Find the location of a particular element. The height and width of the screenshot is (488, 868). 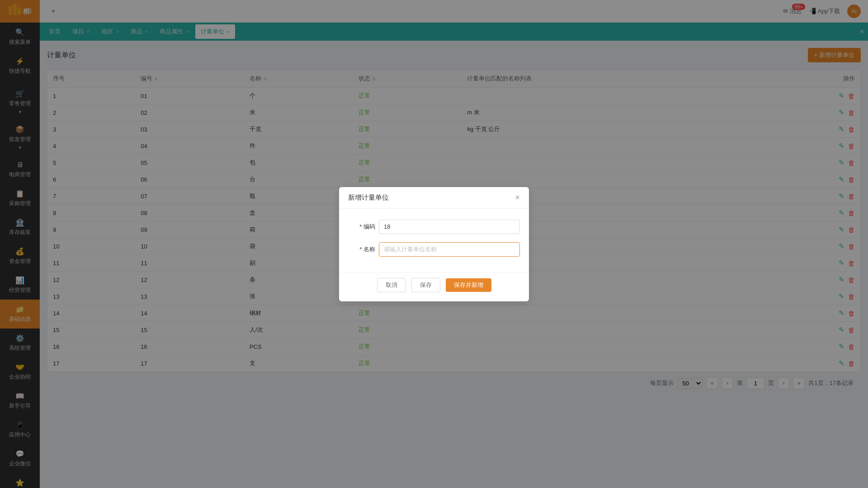

save-button: 保存 is located at coordinates (426, 285).